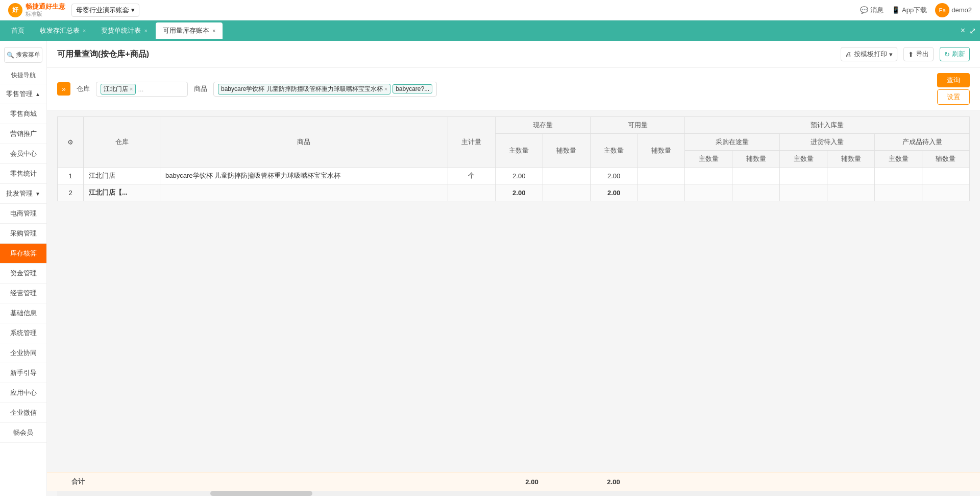 Image resolution: width=980 pixels, height=496 pixels. Describe the element at coordinates (848, 54) in the screenshot. I see `print-icon: 🖨` at that location.